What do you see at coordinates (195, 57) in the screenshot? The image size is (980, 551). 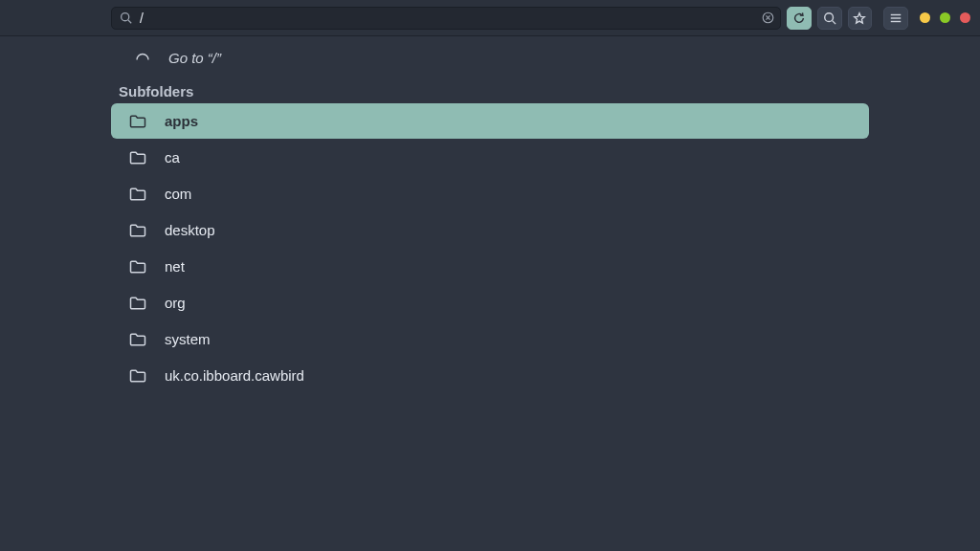 I see `goto-label: Go to “/”` at bounding box center [195, 57].